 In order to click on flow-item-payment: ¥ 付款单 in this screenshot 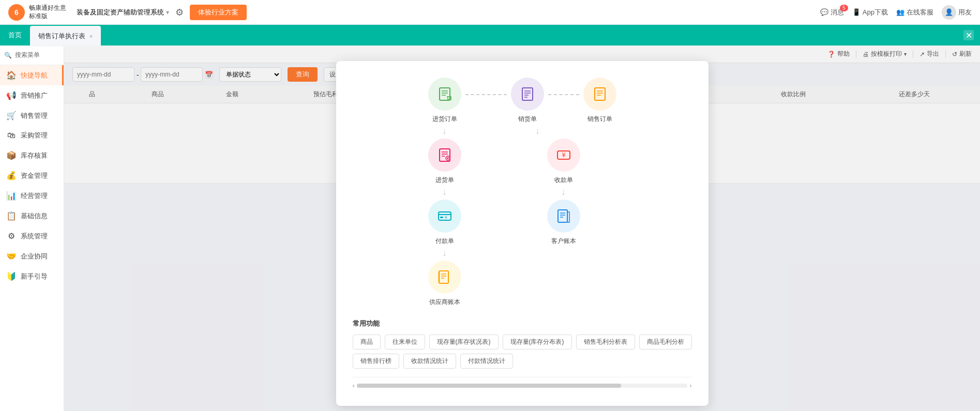, I will do `click(445, 222)`.